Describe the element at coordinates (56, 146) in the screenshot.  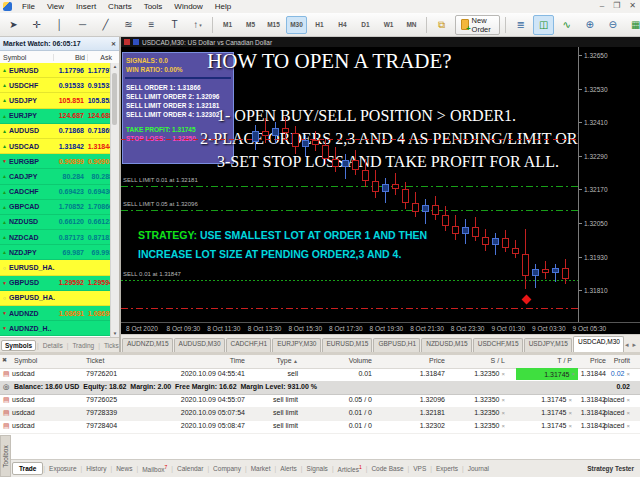
I see `market-watch-row: ▲USDCAD1.318421.31844` at that location.